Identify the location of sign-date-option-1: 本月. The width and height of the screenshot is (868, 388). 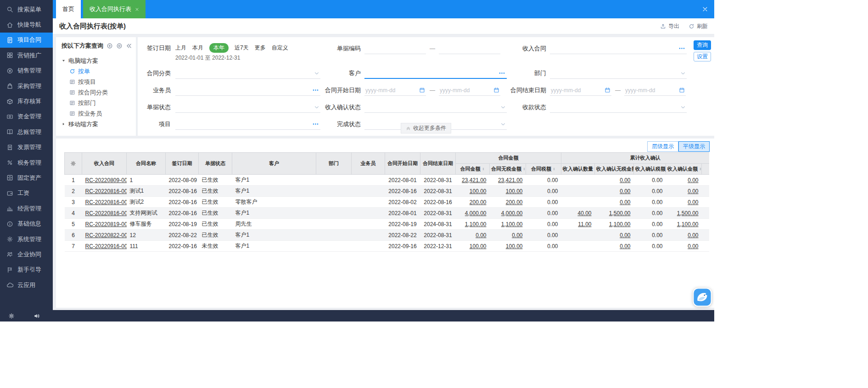
(198, 48).